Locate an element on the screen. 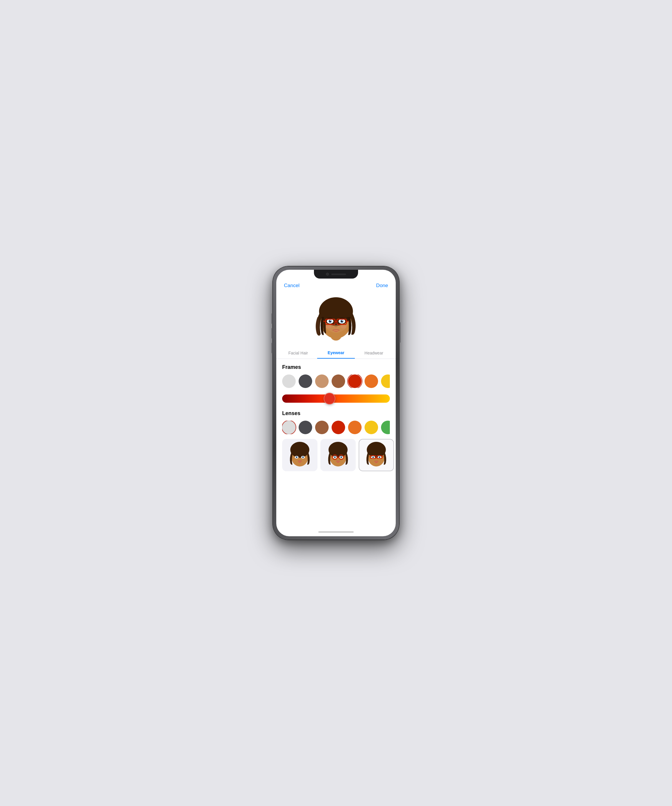 The width and height of the screenshot is (672, 806). lenses-color-swatches is located at coordinates (336, 428).